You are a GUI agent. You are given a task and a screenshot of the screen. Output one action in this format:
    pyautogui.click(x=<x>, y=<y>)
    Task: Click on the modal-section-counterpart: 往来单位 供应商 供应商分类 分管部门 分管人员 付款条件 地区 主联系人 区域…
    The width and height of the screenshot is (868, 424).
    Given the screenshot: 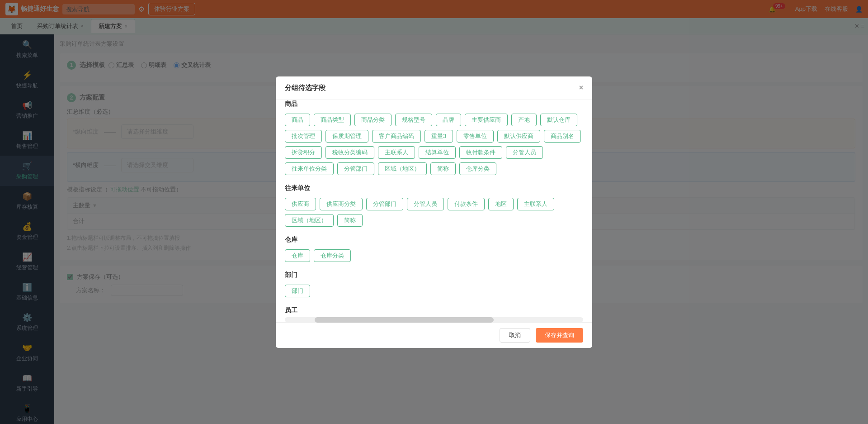 What is the action you would take?
    pyautogui.click(x=433, y=205)
    